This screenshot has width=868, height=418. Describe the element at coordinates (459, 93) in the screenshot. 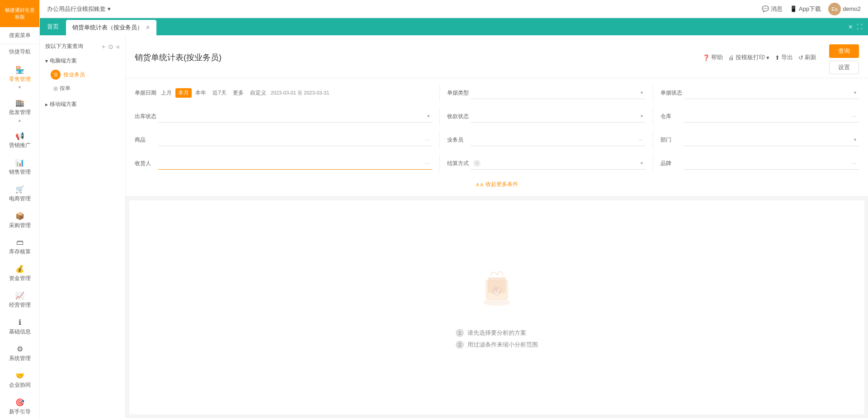

I see `doc-type-label: 单据类型` at that location.